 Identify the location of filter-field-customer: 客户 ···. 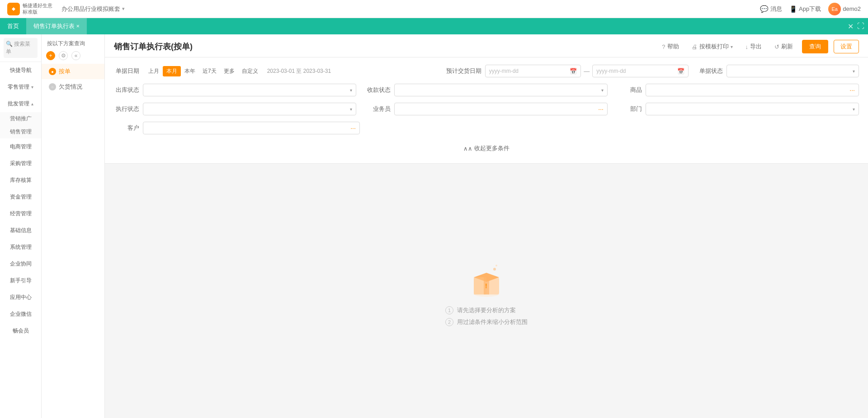
(237, 128).